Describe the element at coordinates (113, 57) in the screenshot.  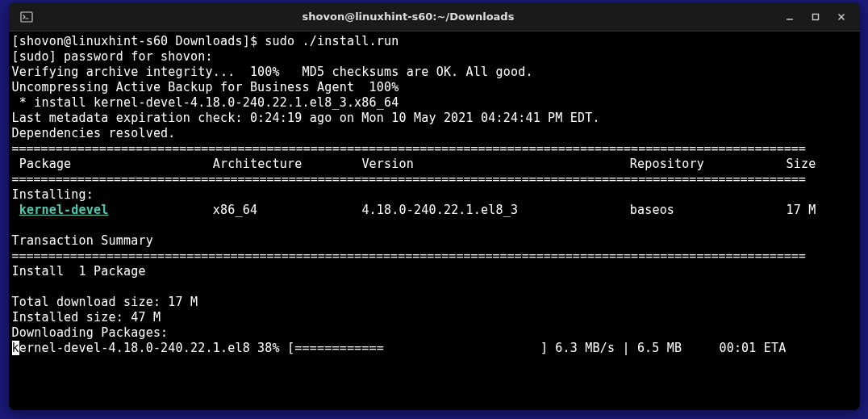
I see `sudo-prompt: [sudo] password for shovon:` at that location.